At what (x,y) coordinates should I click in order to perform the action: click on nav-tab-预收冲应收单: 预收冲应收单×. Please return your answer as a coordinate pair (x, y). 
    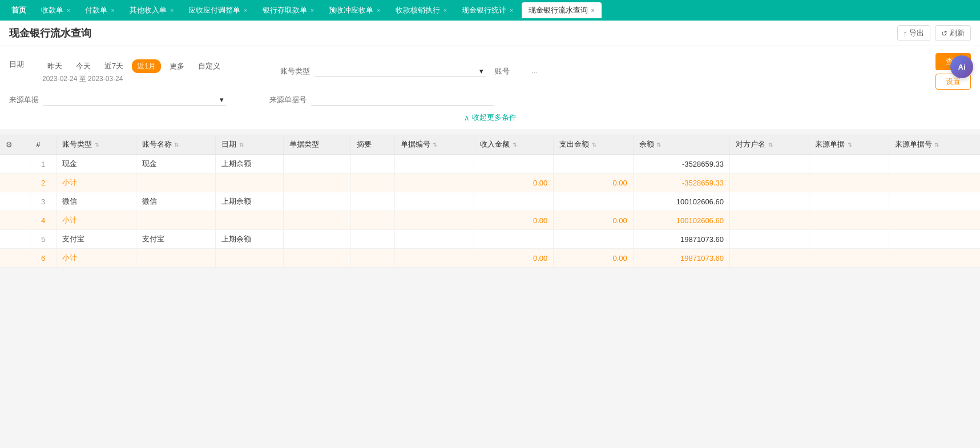
    Looking at the image, I should click on (354, 10).